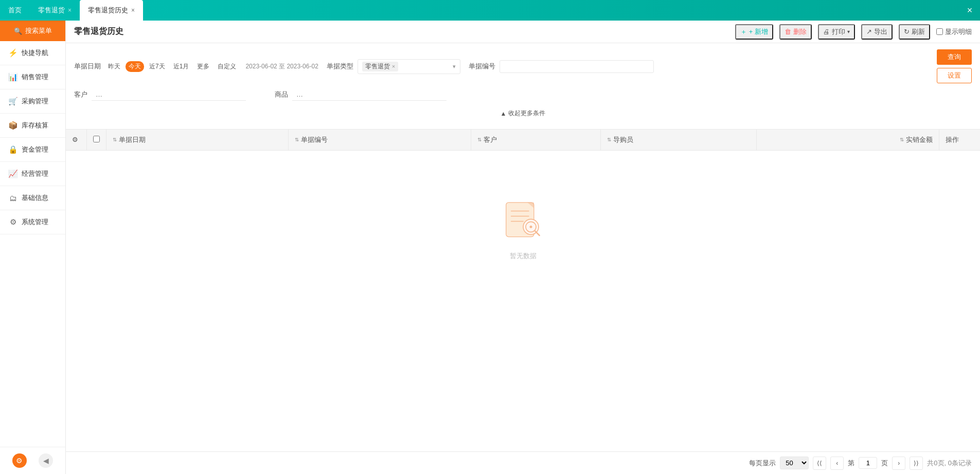 This screenshot has width=980, height=474. I want to click on finance-icon: 🔒, so click(13, 150).